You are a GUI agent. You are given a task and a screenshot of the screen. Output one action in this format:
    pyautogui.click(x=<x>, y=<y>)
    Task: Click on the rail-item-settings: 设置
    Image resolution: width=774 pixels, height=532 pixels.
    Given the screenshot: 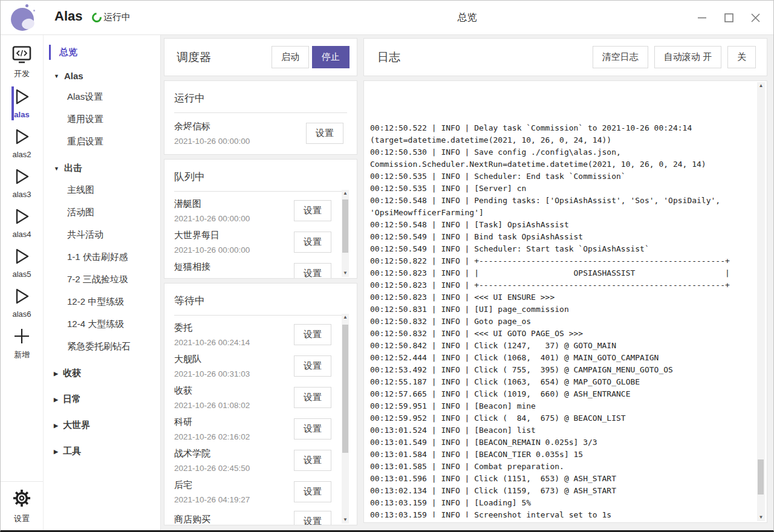 What is the action you would take?
    pyautogui.click(x=22, y=505)
    